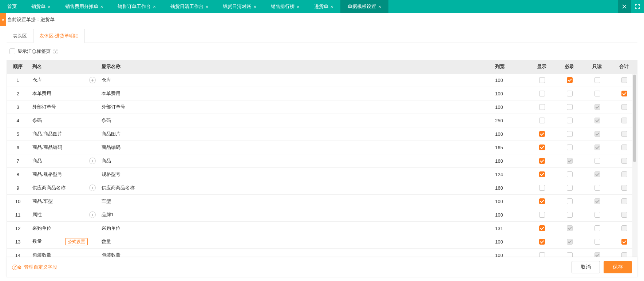 This screenshot has width=644, height=281. Describe the element at coordinates (295, 80) in the screenshot. I see `cell-display-name: 仓库` at that location.